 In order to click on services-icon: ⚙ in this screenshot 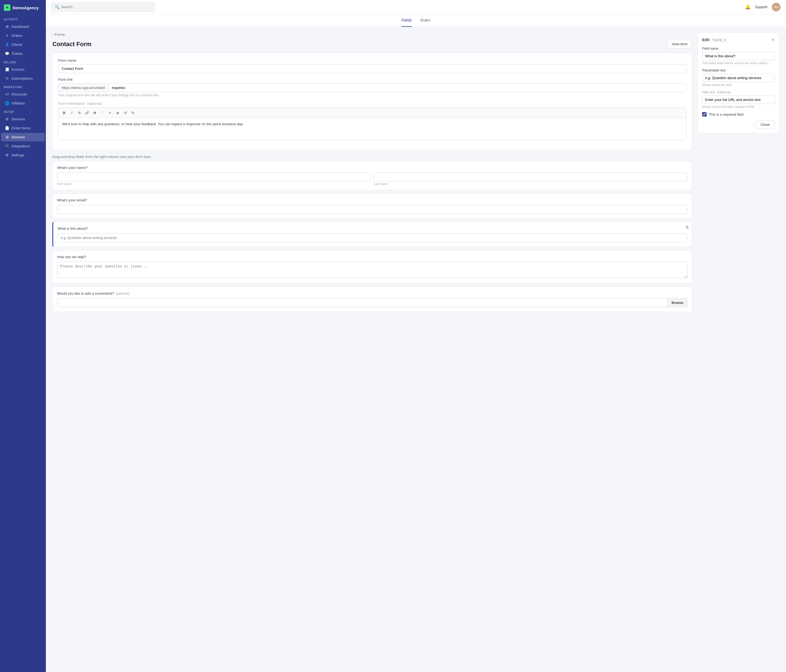, I will do `click(7, 119)`.